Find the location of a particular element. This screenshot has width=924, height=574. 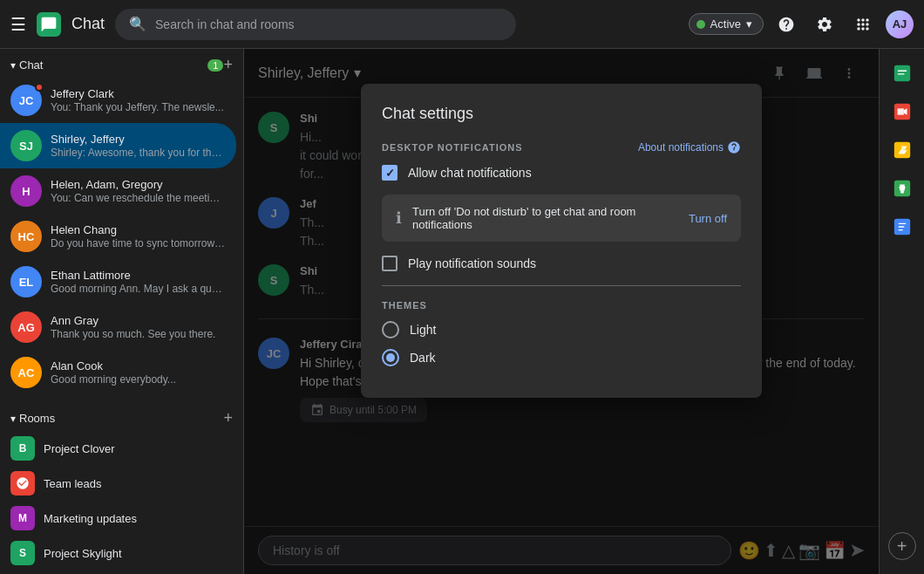

rooms-section-title: Rooms is located at coordinates (121, 419).